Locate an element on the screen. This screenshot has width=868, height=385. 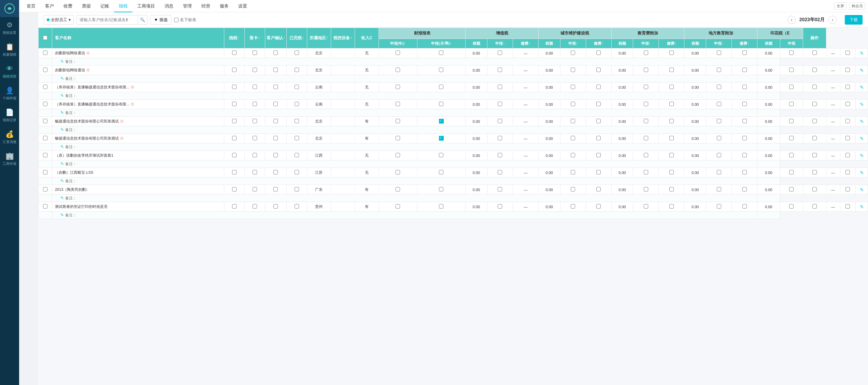
nav-industrial: 工商项目 is located at coordinates (146, 6).